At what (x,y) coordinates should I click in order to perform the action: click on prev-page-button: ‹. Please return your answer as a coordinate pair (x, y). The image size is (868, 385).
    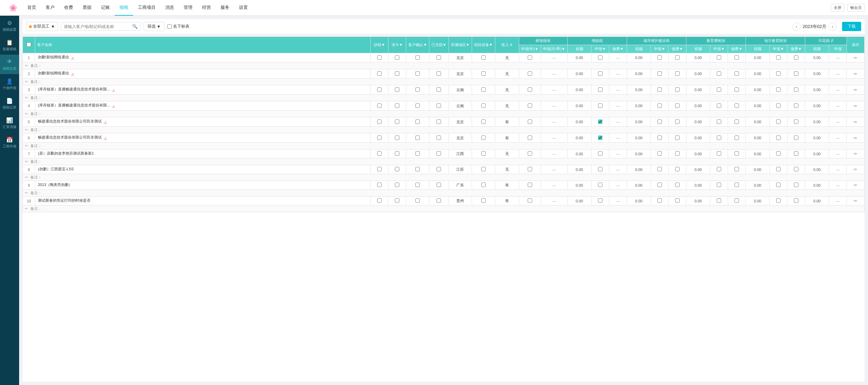
    Looking at the image, I should click on (797, 27).